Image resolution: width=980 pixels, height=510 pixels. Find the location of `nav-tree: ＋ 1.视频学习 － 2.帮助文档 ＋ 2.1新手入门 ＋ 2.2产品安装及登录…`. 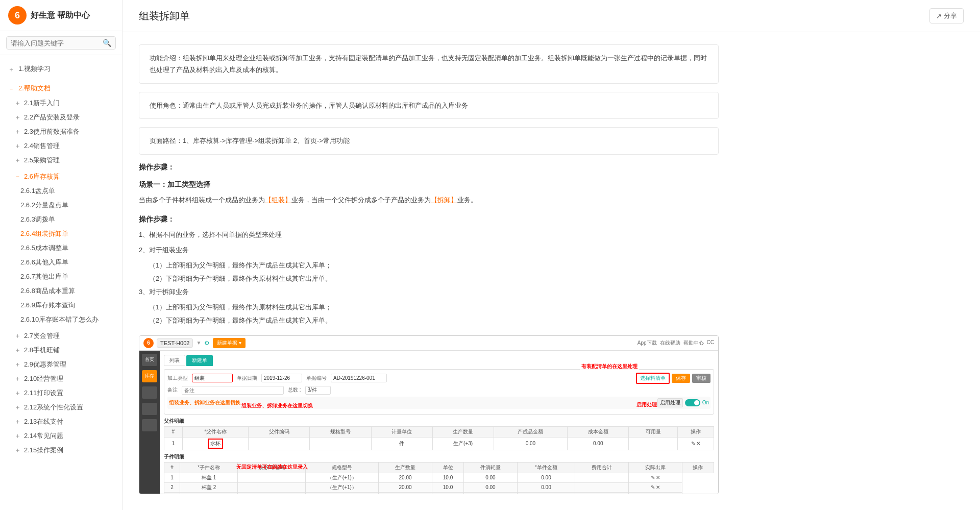

nav-tree: ＋ 1.视频学习 － 2.帮助文档 ＋ 2.1新手入门 ＋ 2.2产品安装及登录… is located at coordinates (61, 283).